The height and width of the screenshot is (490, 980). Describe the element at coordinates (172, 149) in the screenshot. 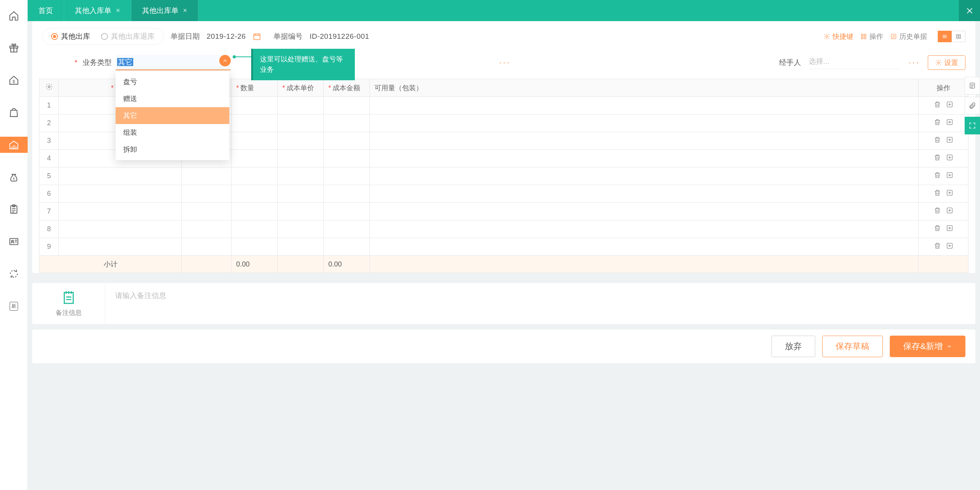

I see `dropdown-option: 拆卸` at that location.